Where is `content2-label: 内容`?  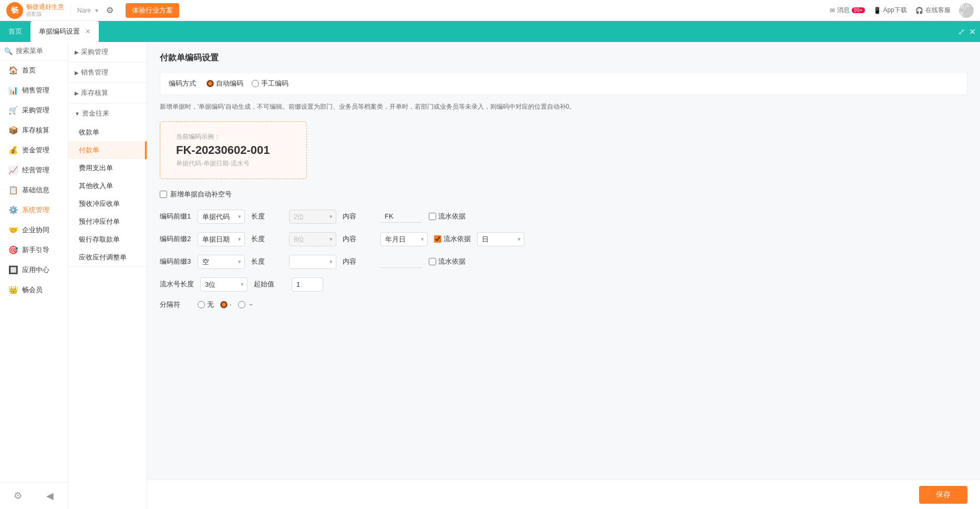
content2-label: 内容 is located at coordinates (358, 239).